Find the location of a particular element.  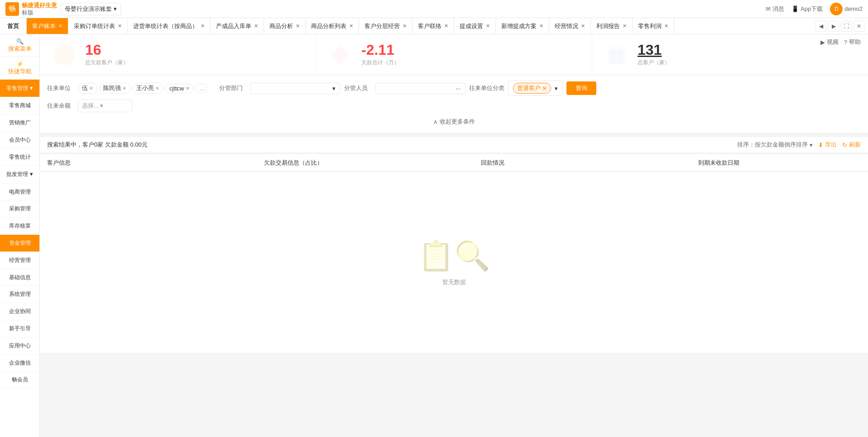

sidebar-item-wholesale-mgmt: 批发管理 ▾ is located at coordinates (20, 175).